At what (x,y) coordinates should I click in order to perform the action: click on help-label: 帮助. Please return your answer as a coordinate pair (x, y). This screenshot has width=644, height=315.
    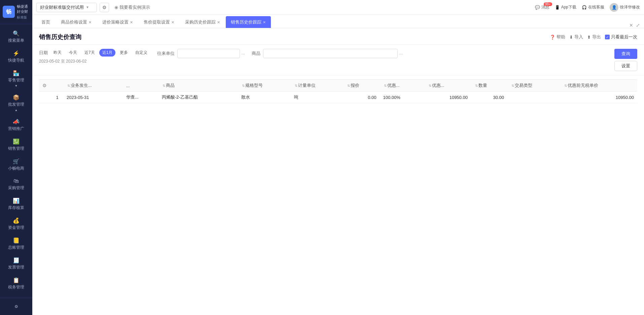
    Looking at the image, I should click on (561, 37).